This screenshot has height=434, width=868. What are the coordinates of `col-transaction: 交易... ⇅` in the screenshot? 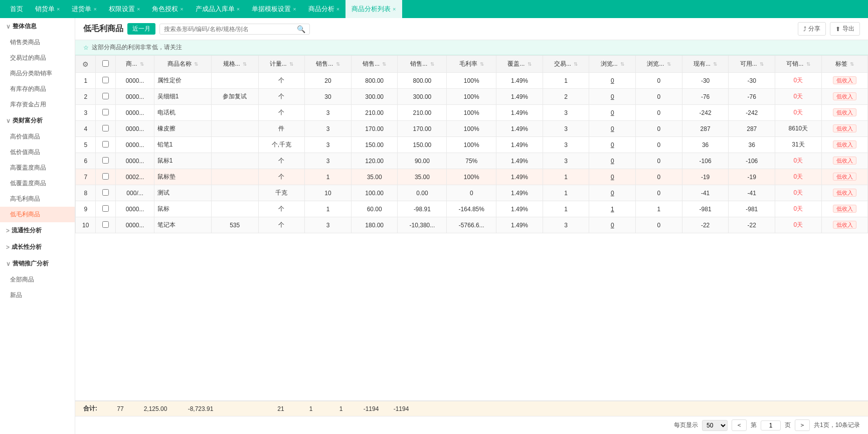 It's located at (566, 64).